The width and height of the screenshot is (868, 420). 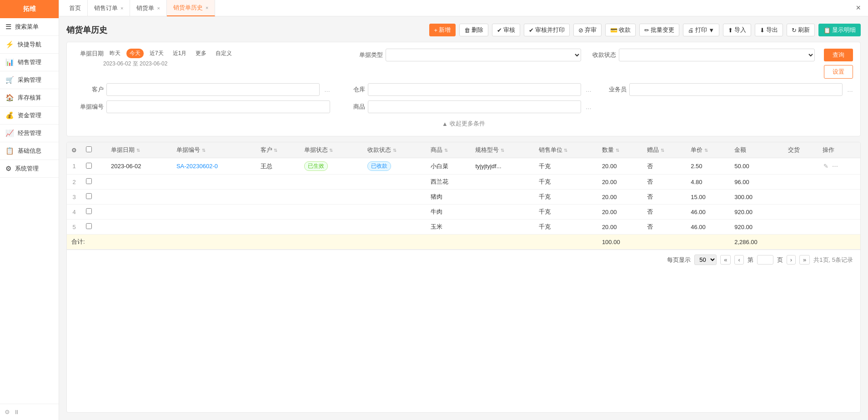 What do you see at coordinates (218, 107) in the screenshot?
I see `doc-no-input` at bounding box center [218, 107].